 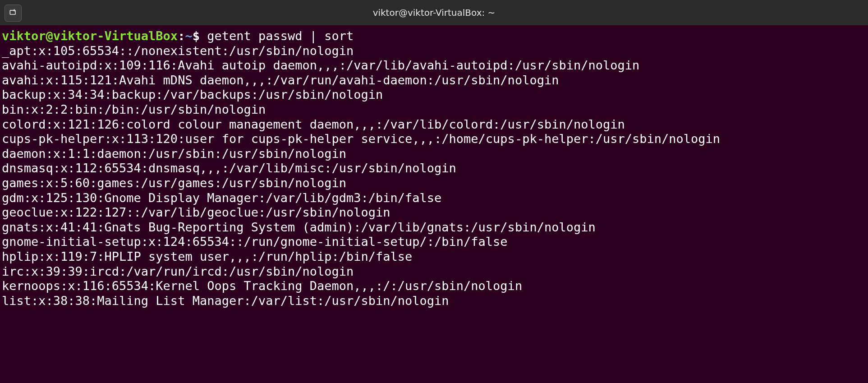 I want to click on output-line: hplip:x:119:7:HPLIP system user,,,:/run/…, so click(x=434, y=257).